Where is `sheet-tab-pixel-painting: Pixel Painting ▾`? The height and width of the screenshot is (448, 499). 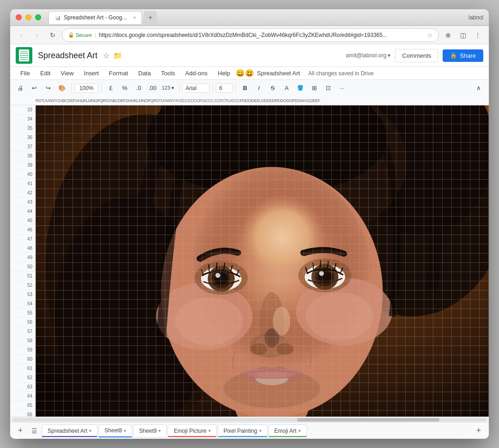 sheet-tab-pixel-painting: Pixel Painting ▾ is located at coordinates (243, 431).